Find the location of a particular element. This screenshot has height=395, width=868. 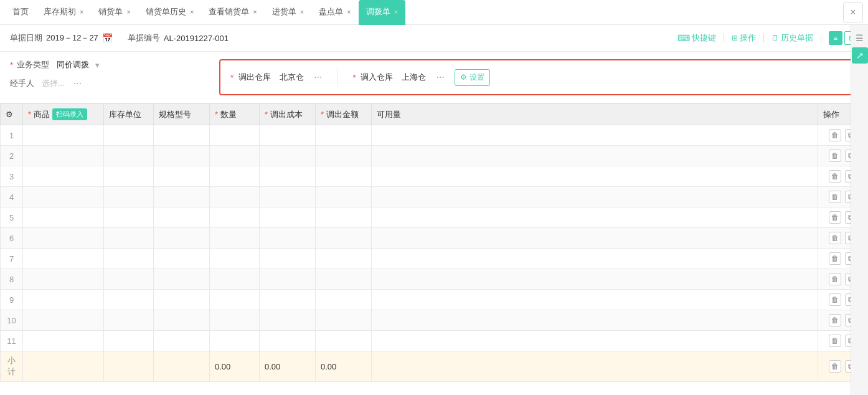

tab-opening-close: × is located at coordinates (82, 12).